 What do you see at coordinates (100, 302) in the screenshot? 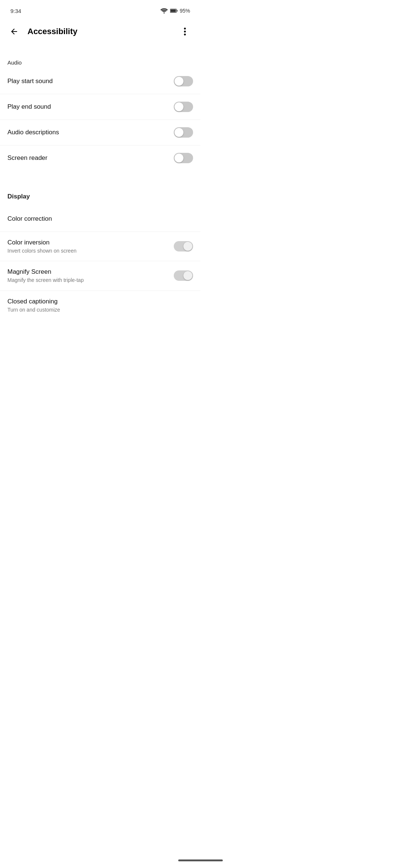
I see `closed-captioning-title: Closed captioning` at bounding box center [100, 302].